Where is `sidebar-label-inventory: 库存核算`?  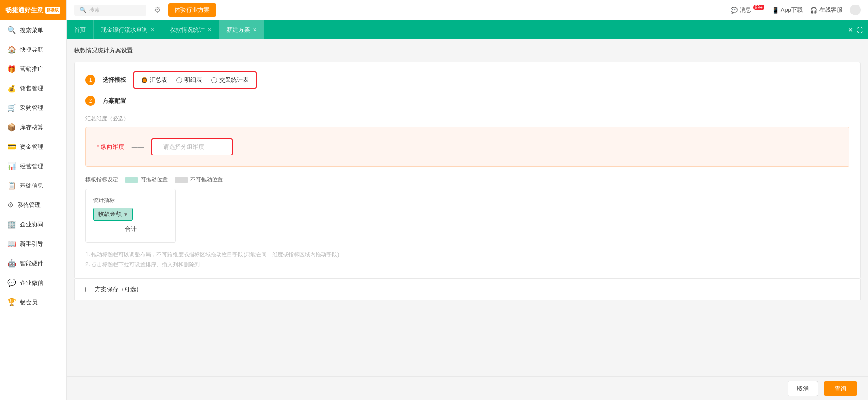
sidebar-label-inventory: 库存核算 is located at coordinates (32, 127).